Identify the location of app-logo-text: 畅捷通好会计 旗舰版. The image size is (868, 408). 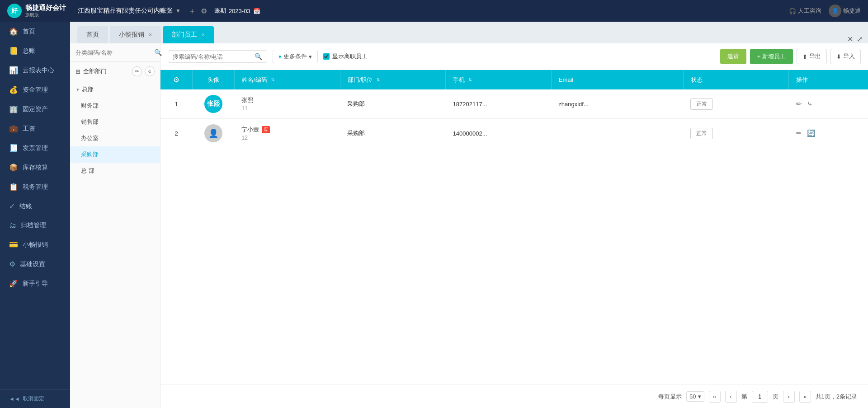
(46, 11).